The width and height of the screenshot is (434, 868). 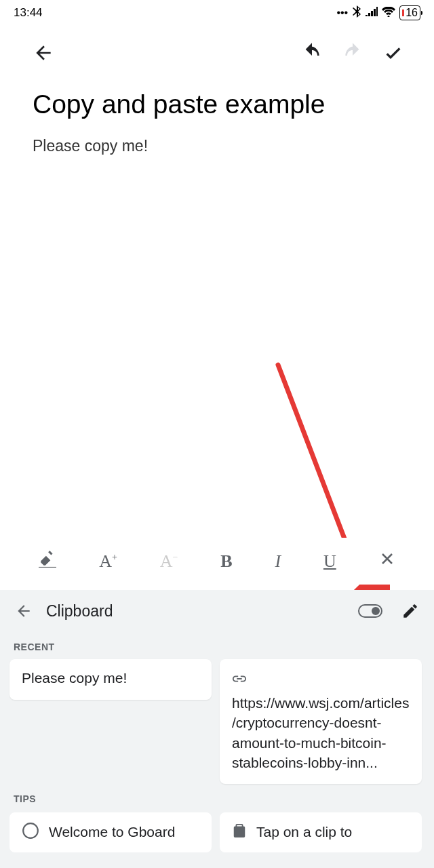 What do you see at coordinates (108, 561) in the screenshot?
I see `font-increase-button: A+` at bounding box center [108, 561].